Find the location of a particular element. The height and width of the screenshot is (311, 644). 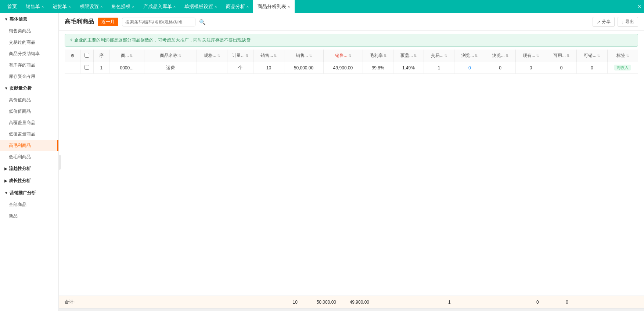

sidebar-item-high-margin: 高毛利商品 is located at coordinates (29, 145).